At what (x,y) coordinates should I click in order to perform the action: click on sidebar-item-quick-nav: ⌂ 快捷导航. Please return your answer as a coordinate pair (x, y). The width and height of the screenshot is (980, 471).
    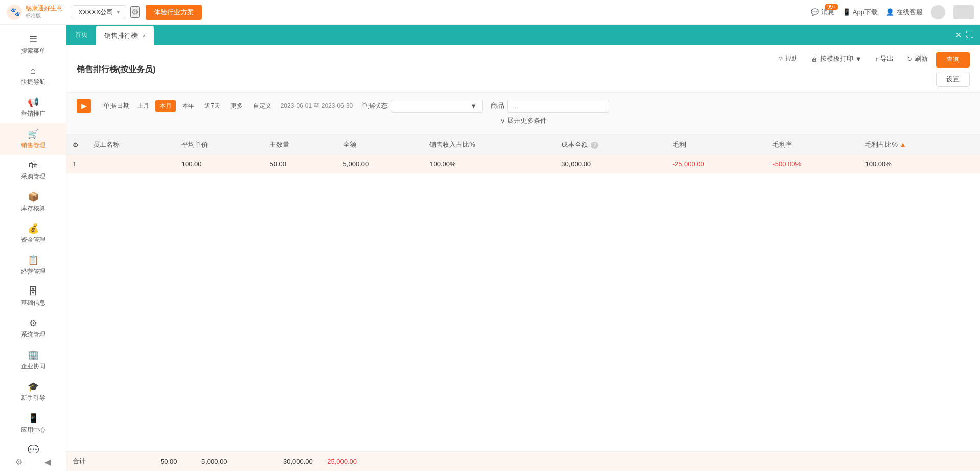
    Looking at the image, I should click on (33, 76).